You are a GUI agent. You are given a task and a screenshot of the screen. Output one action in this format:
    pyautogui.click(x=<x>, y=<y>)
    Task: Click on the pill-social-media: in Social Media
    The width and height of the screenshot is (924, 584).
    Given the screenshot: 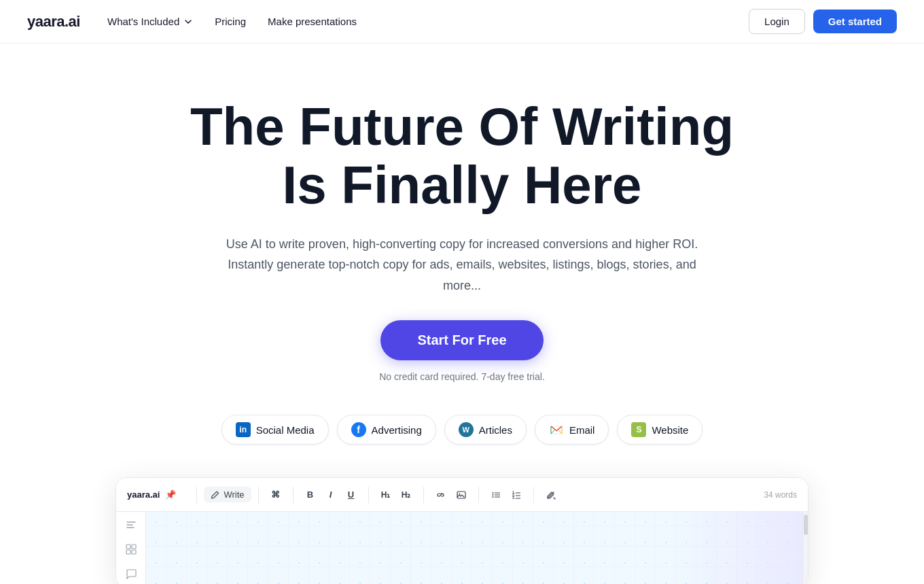 What is the action you would take?
    pyautogui.click(x=275, y=430)
    